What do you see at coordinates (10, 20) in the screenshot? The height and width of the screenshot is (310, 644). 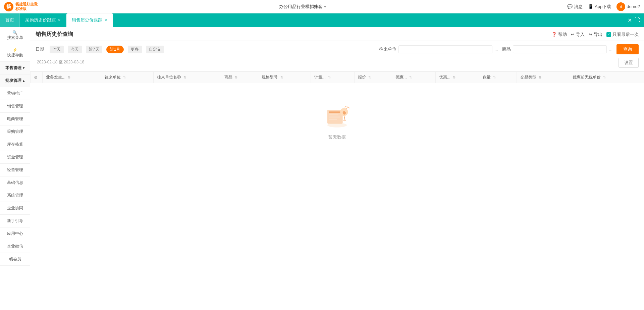 I see `tab-home-label: 首页` at bounding box center [10, 20].